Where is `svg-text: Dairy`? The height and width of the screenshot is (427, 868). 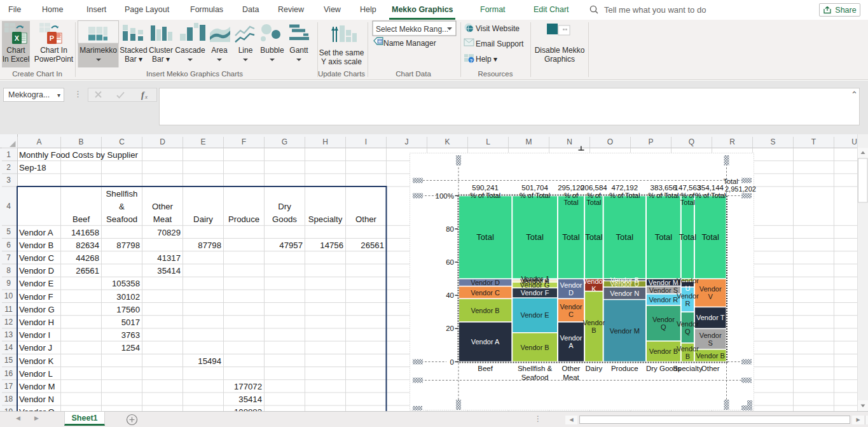 svg-text: Dairy is located at coordinates (203, 219).